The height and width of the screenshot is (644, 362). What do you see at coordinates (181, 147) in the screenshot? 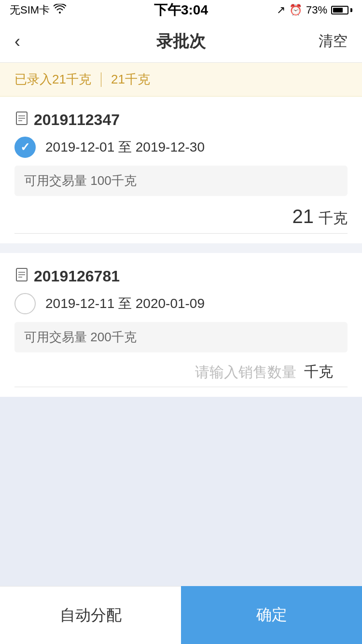
I see `batch-date-row-1: ✓ 2019-12-01 至 2019-12-30` at bounding box center [181, 147].